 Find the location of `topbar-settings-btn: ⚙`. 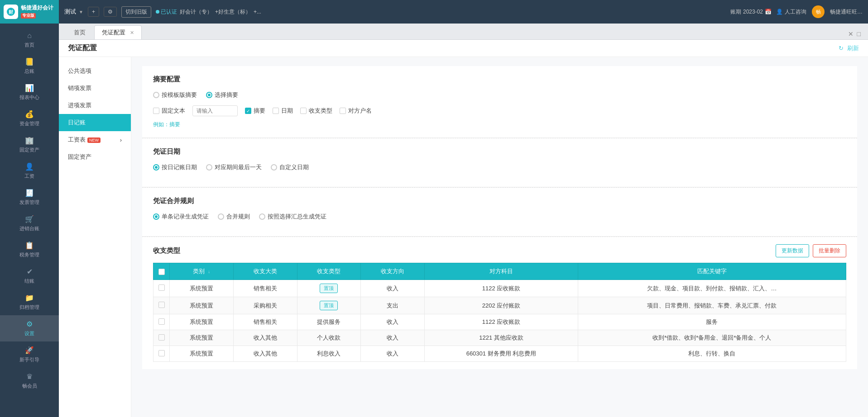

topbar-settings-btn: ⚙ is located at coordinates (110, 12).